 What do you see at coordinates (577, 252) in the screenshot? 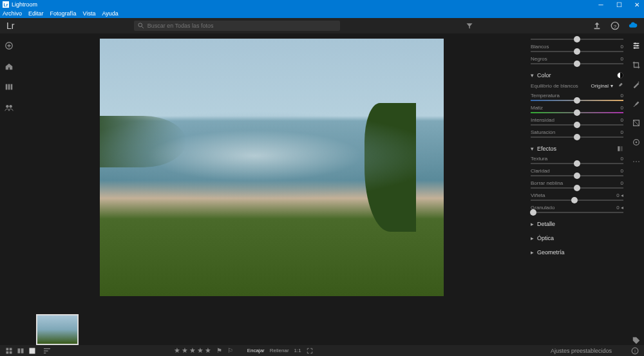
I see `section-geometria-header: ▸ Geometría` at bounding box center [577, 252].